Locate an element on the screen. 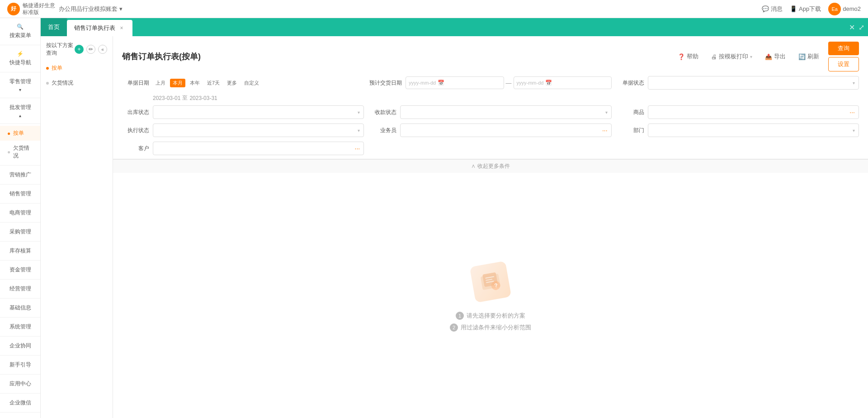  logo-text: 畅捷通好生意 标准版 is located at coordinates (39, 9).